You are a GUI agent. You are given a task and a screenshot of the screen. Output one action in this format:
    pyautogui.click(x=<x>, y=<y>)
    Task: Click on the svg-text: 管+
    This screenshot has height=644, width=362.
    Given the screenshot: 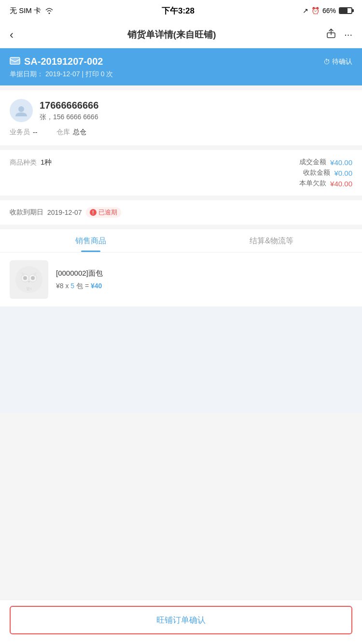 What is the action you would take?
    pyautogui.click(x=29, y=289)
    